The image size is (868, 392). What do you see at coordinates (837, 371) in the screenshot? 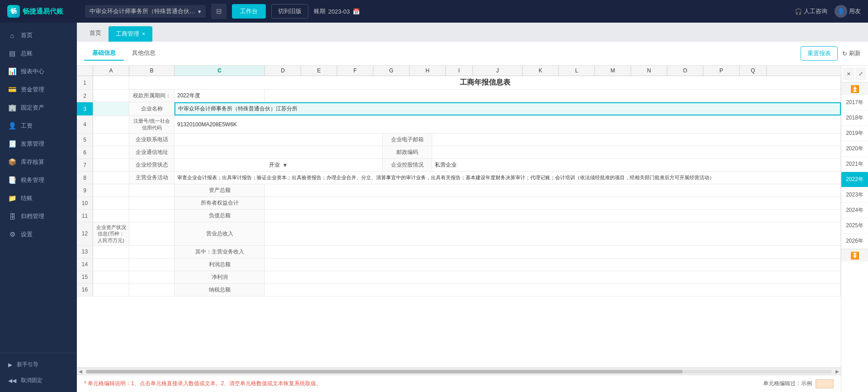
I see `scroll-right-arrow: ▶` at bounding box center [837, 371].